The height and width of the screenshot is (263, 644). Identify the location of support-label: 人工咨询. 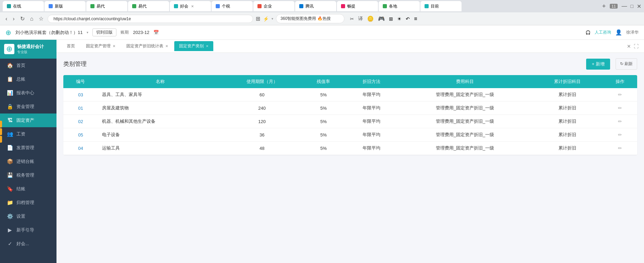
(603, 32).